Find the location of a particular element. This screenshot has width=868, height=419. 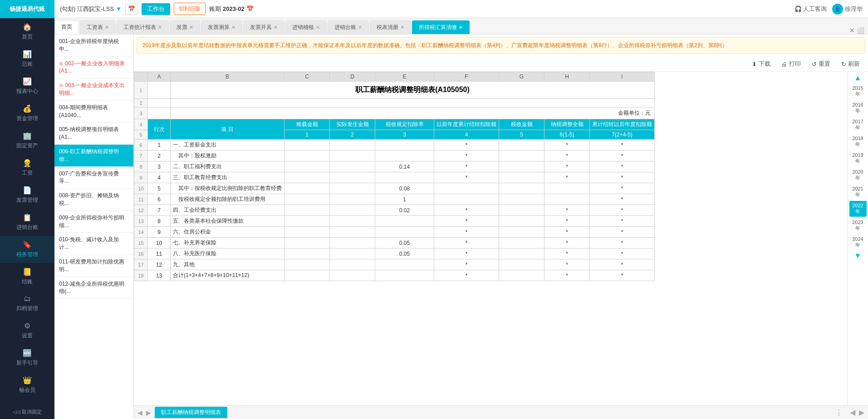

calendar-btn: 📅 is located at coordinates (132, 9).